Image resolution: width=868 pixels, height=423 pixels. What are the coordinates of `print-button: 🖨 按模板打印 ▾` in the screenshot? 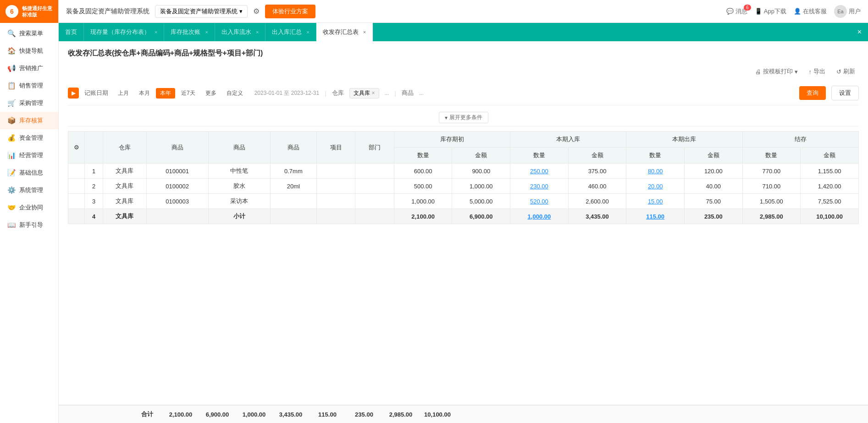 It's located at (777, 71).